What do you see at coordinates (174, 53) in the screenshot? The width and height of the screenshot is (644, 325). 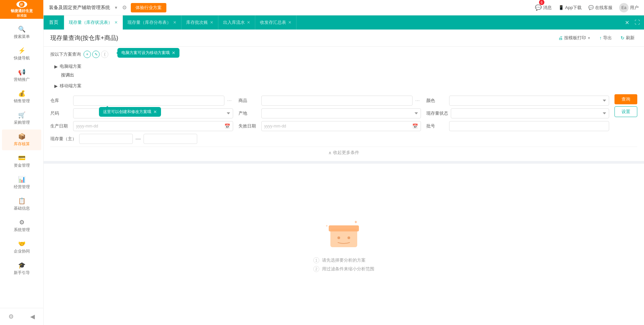 I see `tooltip-pc-close: ✕` at bounding box center [174, 53].